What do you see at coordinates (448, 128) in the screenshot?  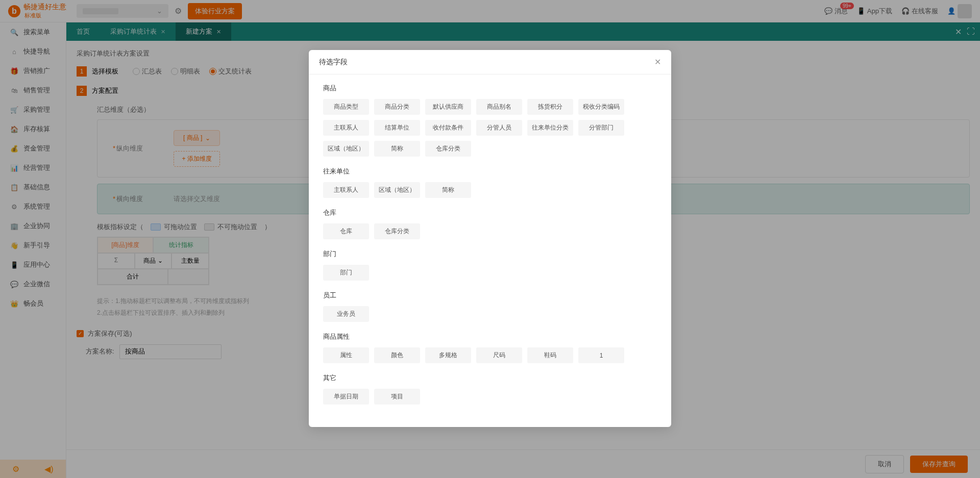 I see `field-chip: 收付款条件` at bounding box center [448, 128].